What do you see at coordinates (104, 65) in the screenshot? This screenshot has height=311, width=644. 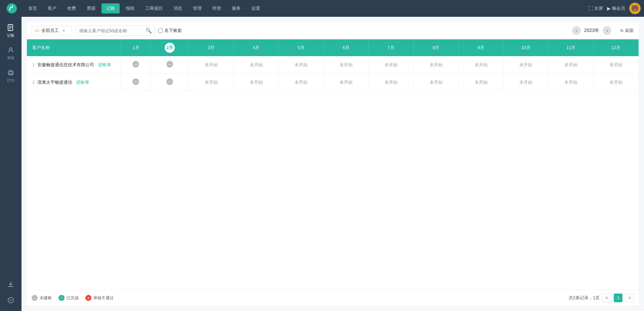 I see `enter-book-link-0: 进账簿` at bounding box center [104, 65].